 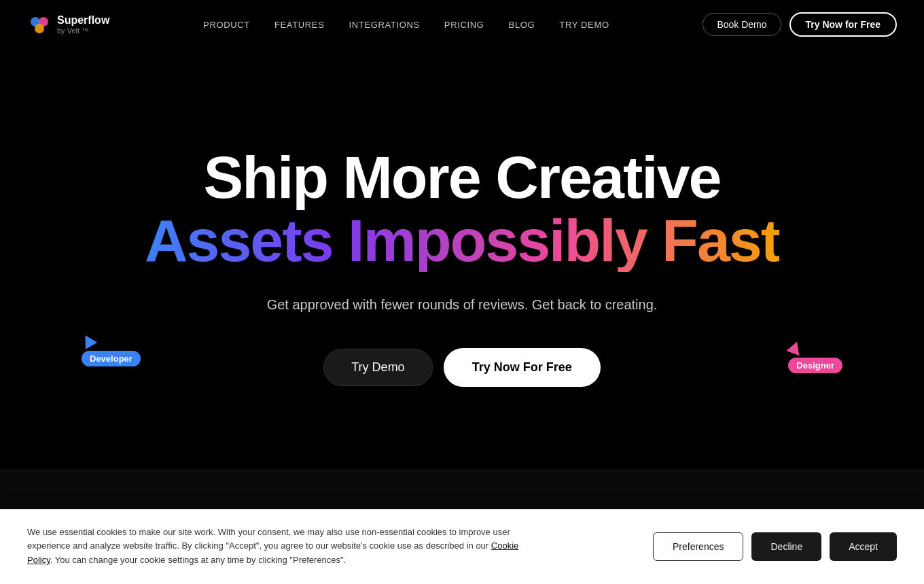 I want to click on nav-link-pricing: PRICING, so click(x=465, y=24).